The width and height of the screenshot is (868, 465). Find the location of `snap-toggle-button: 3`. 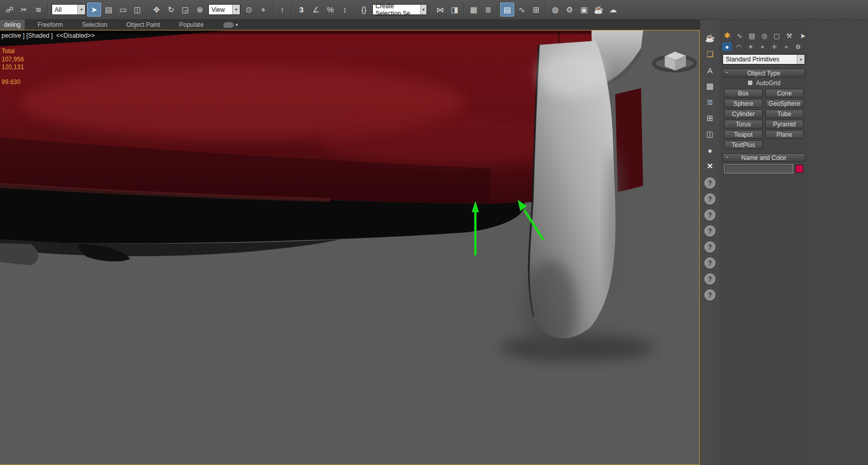

snap-toggle-button: 3 is located at coordinates (301, 9).